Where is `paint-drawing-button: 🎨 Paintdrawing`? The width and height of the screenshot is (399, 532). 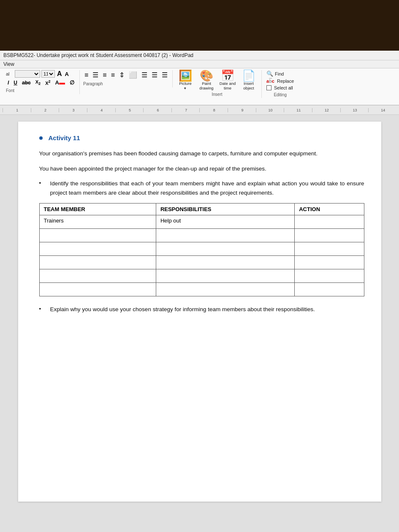
paint-drawing-button: 🎨 Paintdrawing is located at coordinates (206, 80).